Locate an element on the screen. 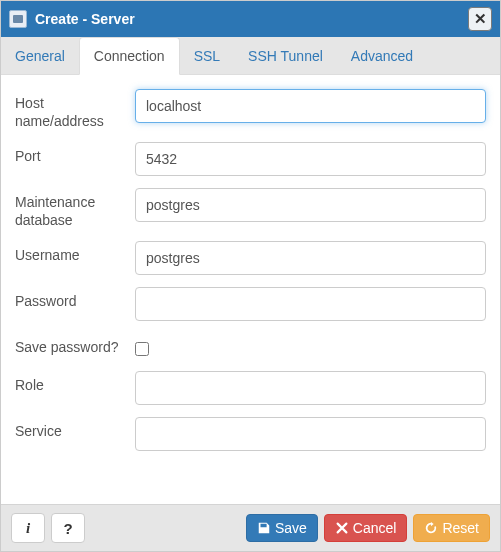 The height and width of the screenshot is (552, 501). label-password: Password is located at coordinates (75, 299).